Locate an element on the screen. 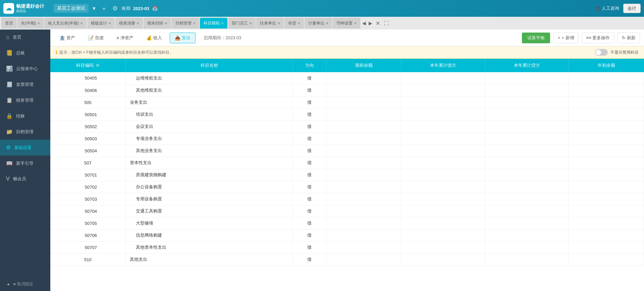  tab-subject-init-close: ✕ is located at coordinates (222, 23).